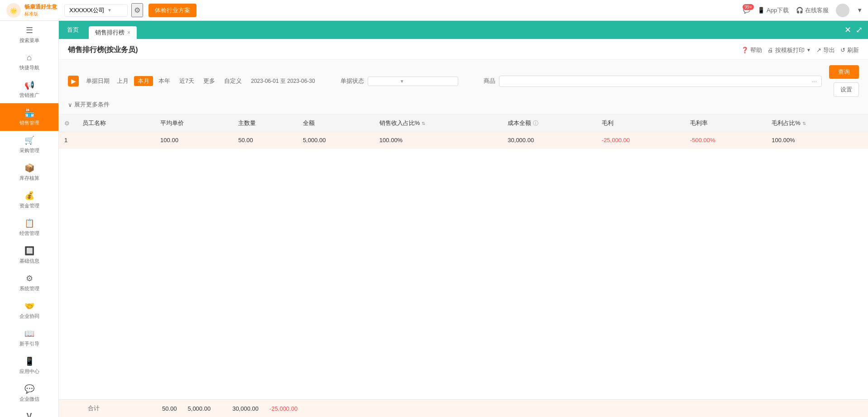 The height and width of the screenshot is (417, 868). I want to click on export-btn: ↗ 导出, so click(826, 50).